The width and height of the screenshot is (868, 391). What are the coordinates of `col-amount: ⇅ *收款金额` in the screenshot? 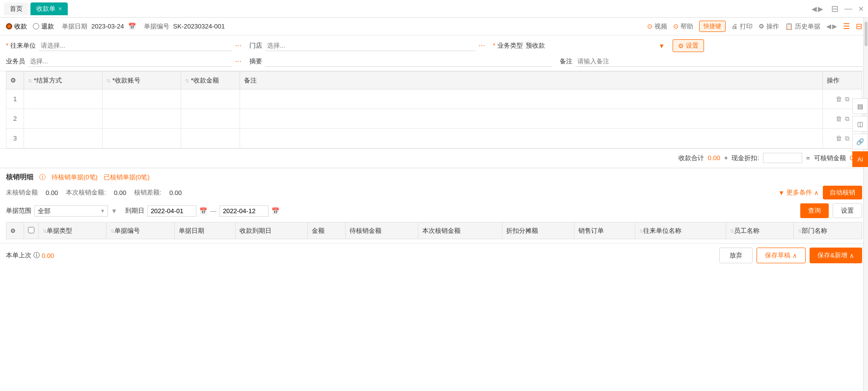 It's located at (211, 81).